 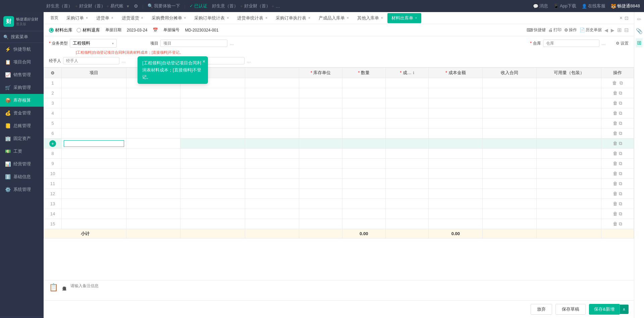 I want to click on sidebar-item-system: ⚙️ 系统管理, so click(x=22, y=190).